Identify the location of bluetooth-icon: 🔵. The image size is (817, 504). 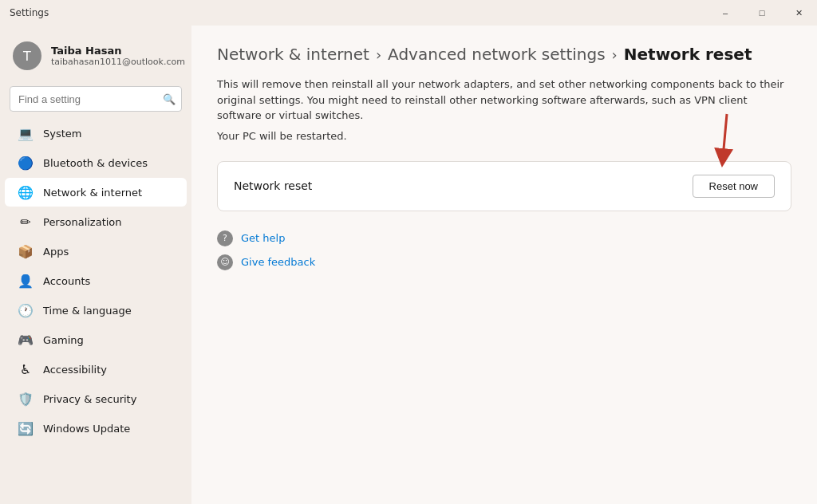
(26, 163).